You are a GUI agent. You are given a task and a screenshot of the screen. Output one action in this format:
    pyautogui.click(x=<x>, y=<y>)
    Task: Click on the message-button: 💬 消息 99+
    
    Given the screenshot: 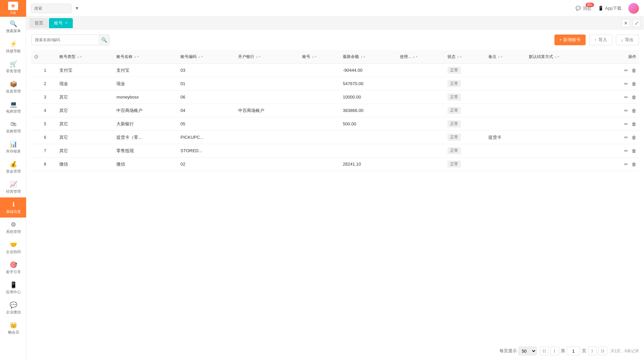 What is the action you would take?
    pyautogui.click(x=584, y=8)
    